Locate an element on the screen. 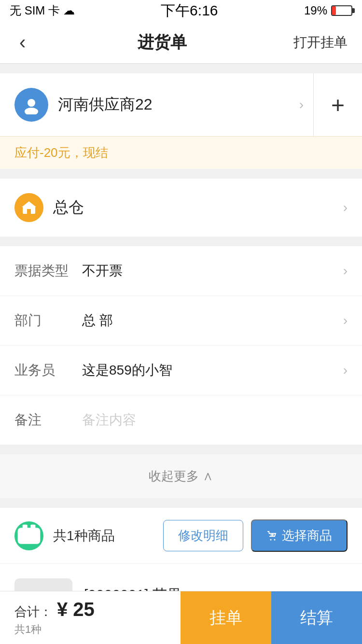 This screenshot has width=362, height=644. warehouse-name: 总仓 is located at coordinates (196, 208).